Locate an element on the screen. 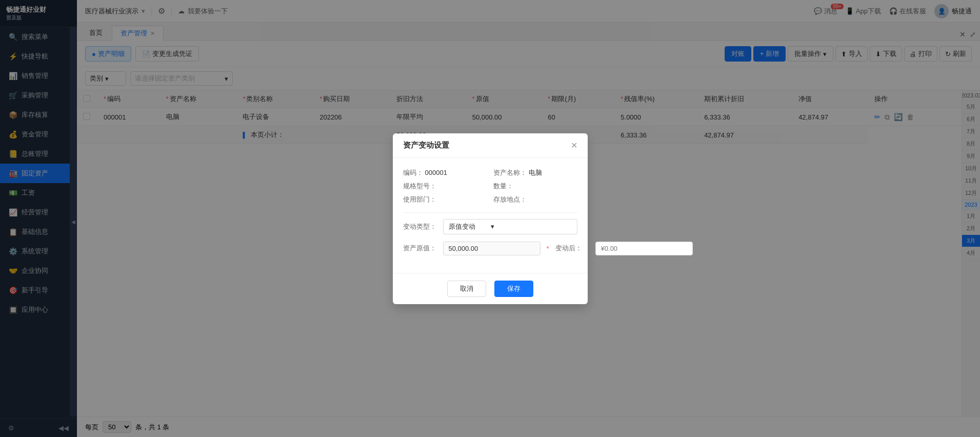  after-label: 变动后： is located at coordinates (573, 248).